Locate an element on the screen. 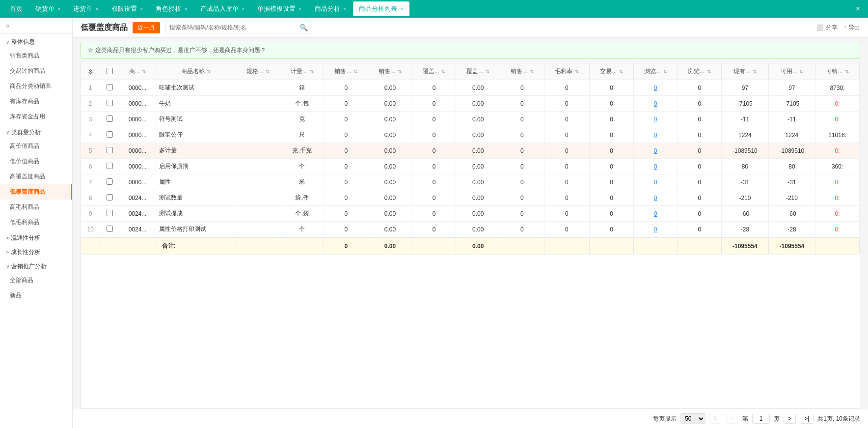 This screenshot has height=428, width=868. sidebar-item-低毛利商品: 低毛利商品 is located at coordinates (36, 222).